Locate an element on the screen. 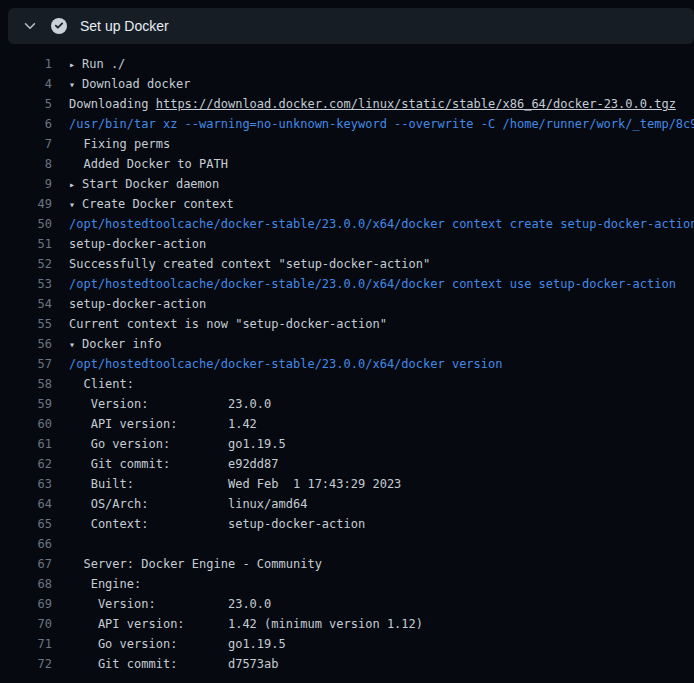 This screenshot has width=694, height=683. log-line: 58 Client: is located at coordinates (347, 384).